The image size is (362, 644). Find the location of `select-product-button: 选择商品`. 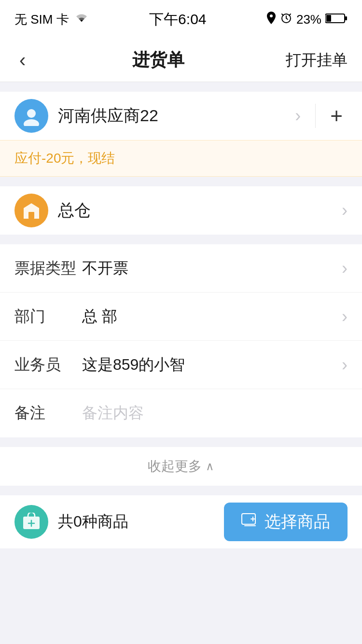

select-product-button: 选择商品 is located at coordinates (286, 522).